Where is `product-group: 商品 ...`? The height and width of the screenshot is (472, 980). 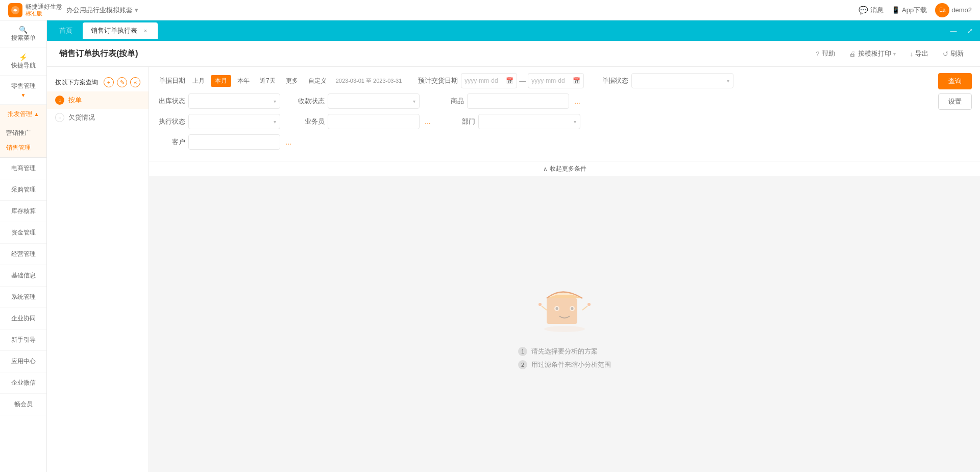 product-group: 商品 ... is located at coordinates (508, 101).